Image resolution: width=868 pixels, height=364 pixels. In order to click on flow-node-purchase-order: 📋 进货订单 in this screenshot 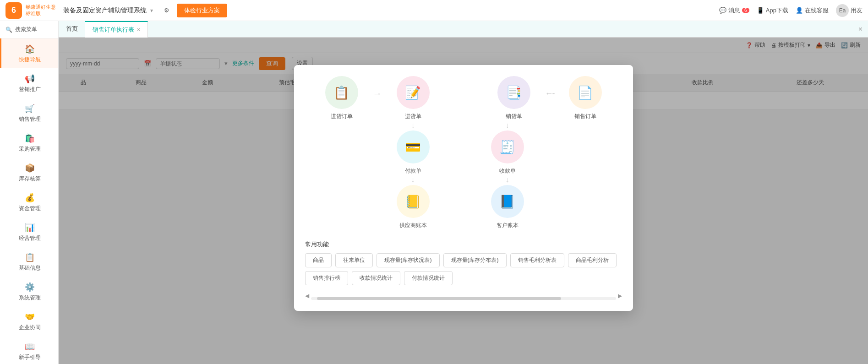, I will do `click(342, 98)`.